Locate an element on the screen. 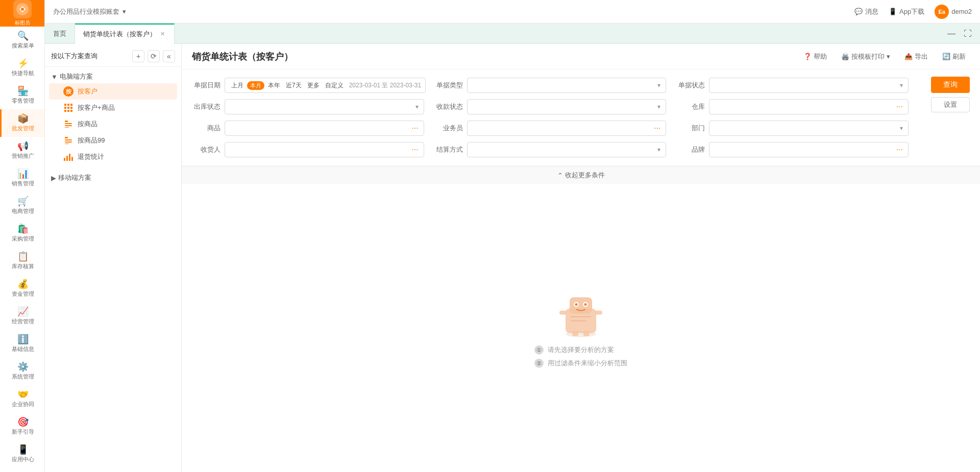 This screenshot has width=980, height=472. brand-control: ··· is located at coordinates (808, 150).